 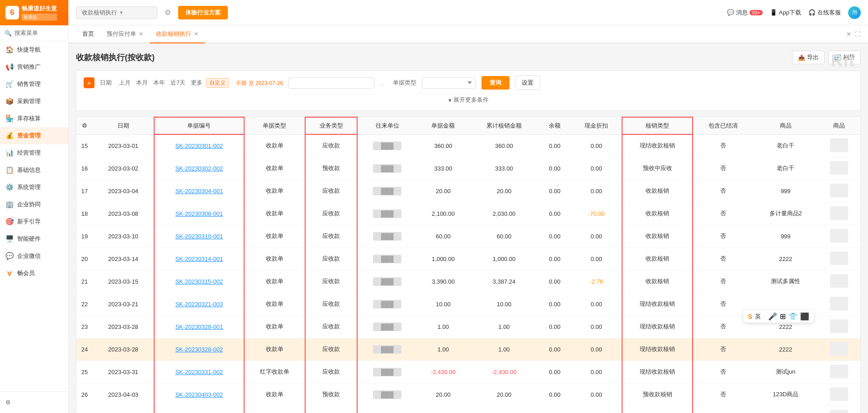 I want to click on sidebar-settings: ⚙, so click(x=34, y=403).